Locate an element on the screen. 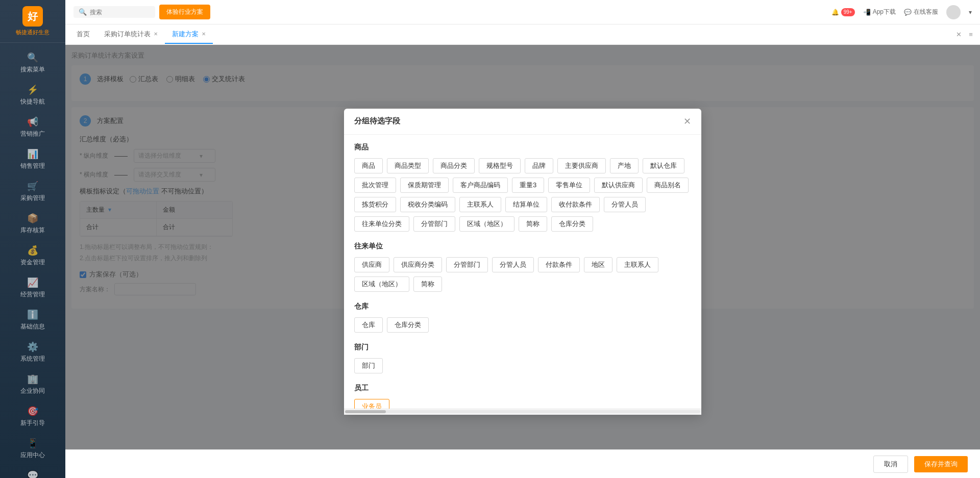 The height and width of the screenshot is (478, 980). notification-item: 🔔 99+ is located at coordinates (843, 12).